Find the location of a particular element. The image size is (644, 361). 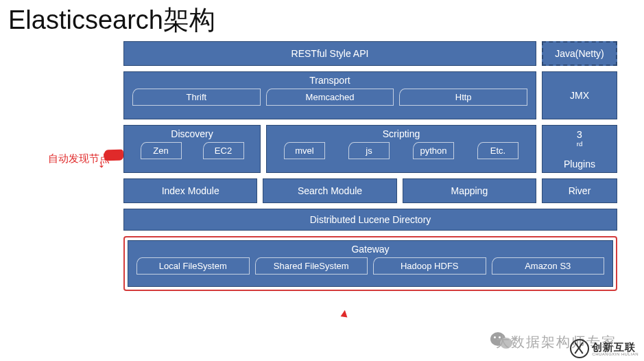

row-transport: Transport Thrift Memcached Http JMX is located at coordinates (370, 95).